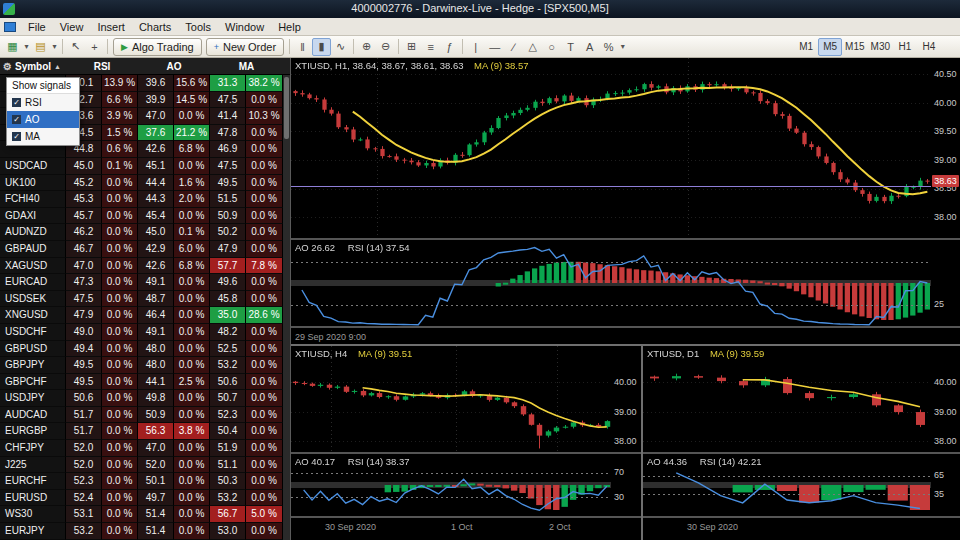 Image resolution: width=960 pixels, height=540 pixels. What do you see at coordinates (570, 47) in the screenshot?
I see `text-tool-icon: T` at bounding box center [570, 47].